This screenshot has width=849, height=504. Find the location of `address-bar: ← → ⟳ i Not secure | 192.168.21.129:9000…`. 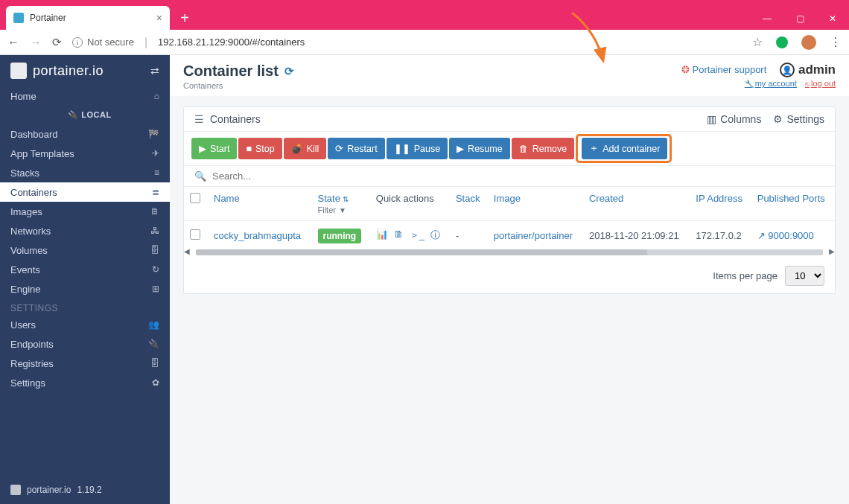

address-bar: ← → ⟳ i Not secure | 192.168.21.129:9000… is located at coordinates (424, 42).